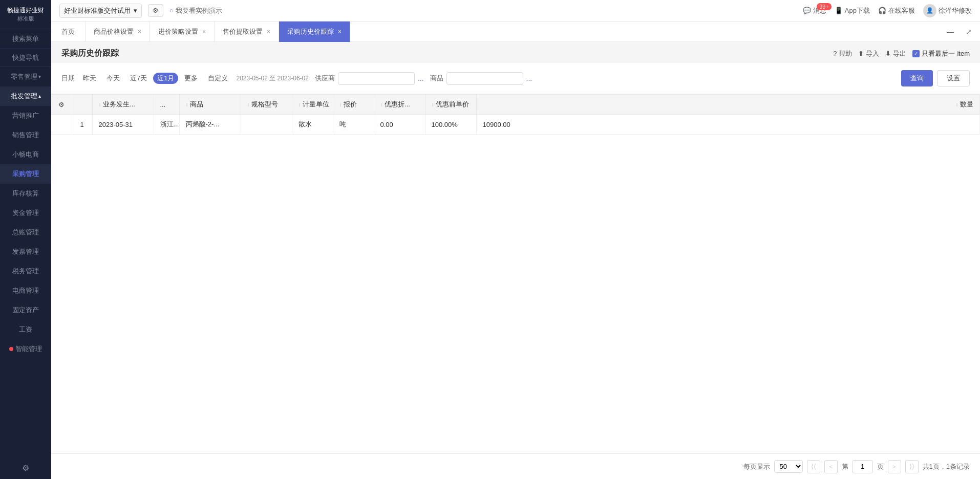 The width and height of the screenshot is (980, 479). Describe the element at coordinates (100, 11) in the screenshot. I see `version-selector: 好业财标准版交付试用 ▾` at that location.